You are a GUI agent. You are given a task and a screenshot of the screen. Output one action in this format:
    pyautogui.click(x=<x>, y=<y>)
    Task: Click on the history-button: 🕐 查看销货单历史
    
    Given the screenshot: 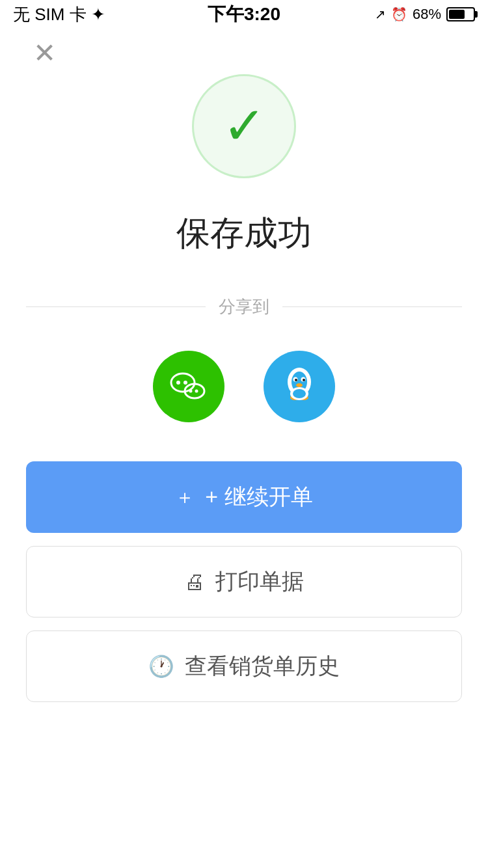 What is the action you would take?
    pyautogui.click(x=244, y=666)
    